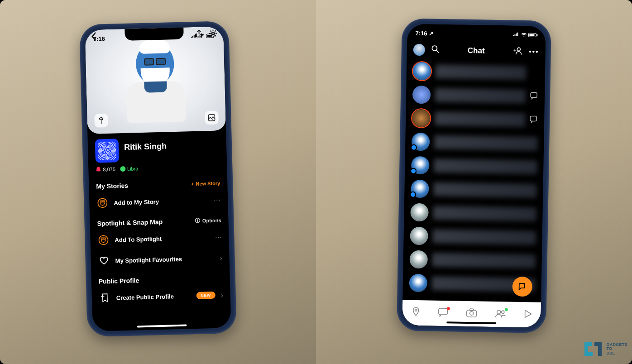  Describe the element at coordinates (129, 168) in the screenshot. I see `zodiac: Libra` at that location.